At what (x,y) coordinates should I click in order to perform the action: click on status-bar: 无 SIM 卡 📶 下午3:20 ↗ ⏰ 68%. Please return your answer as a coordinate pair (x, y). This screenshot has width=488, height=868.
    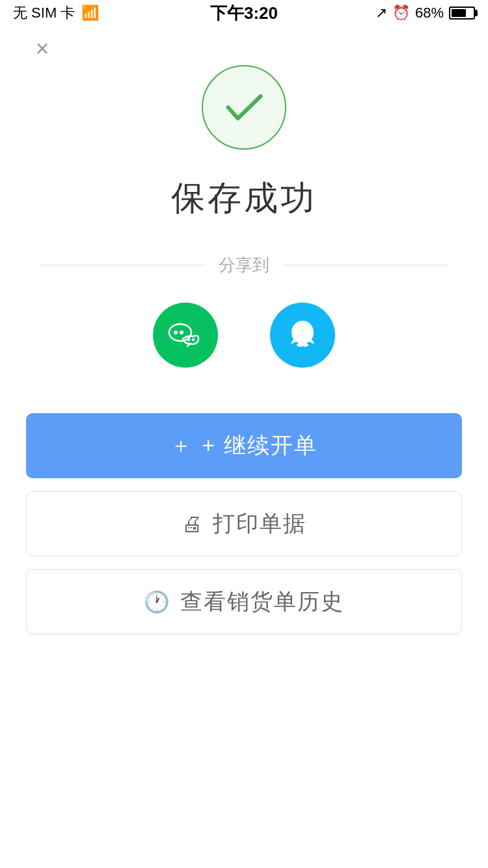
    Looking at the image, I should click on (244, 13).